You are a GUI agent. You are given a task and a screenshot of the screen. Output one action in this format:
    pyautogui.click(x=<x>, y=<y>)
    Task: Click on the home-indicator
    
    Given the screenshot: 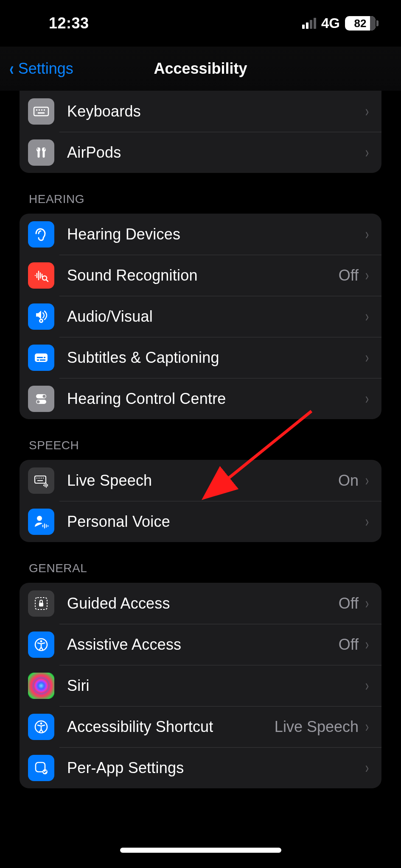 What is the action you would take?
    pyautogui.click(x=201, y=850)
    